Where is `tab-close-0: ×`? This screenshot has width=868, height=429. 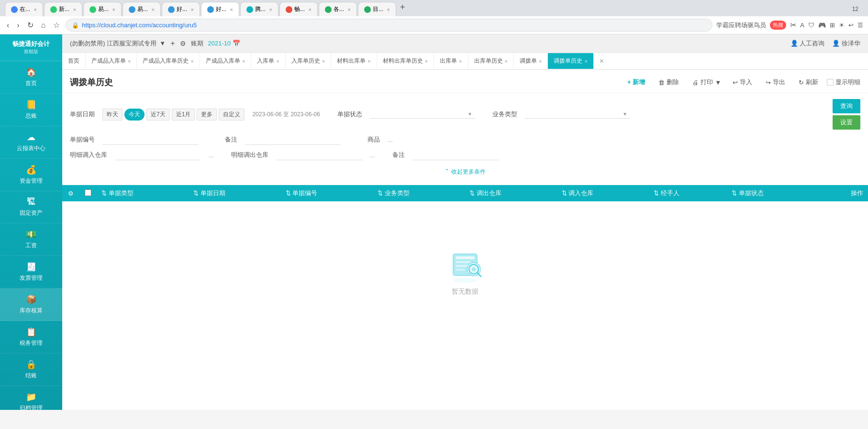
tab-close-0: × is located at coordinates (35, 10).